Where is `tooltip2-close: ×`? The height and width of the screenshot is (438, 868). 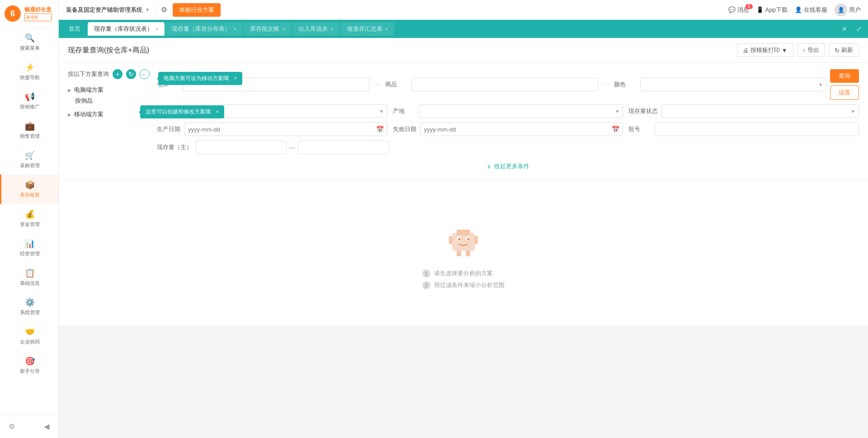 tooltip2-close: × is located at coordinates (217, 112).